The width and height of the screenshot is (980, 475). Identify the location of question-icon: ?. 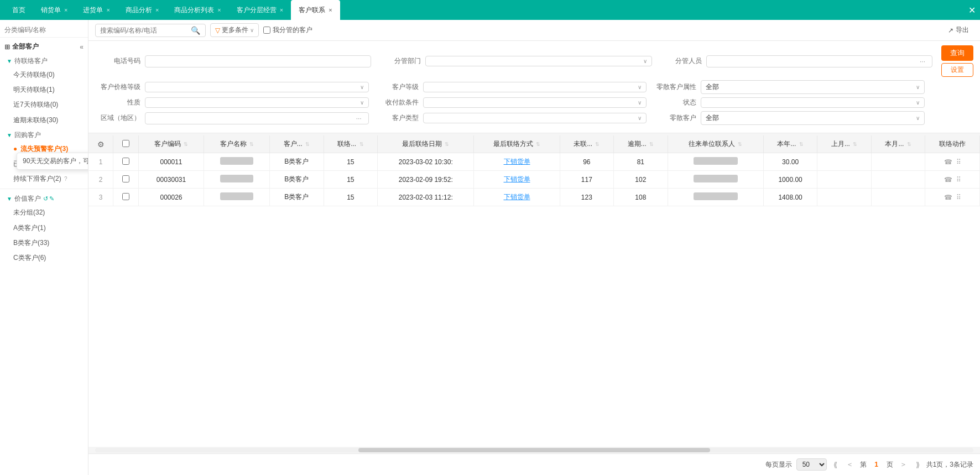
(66, 179).